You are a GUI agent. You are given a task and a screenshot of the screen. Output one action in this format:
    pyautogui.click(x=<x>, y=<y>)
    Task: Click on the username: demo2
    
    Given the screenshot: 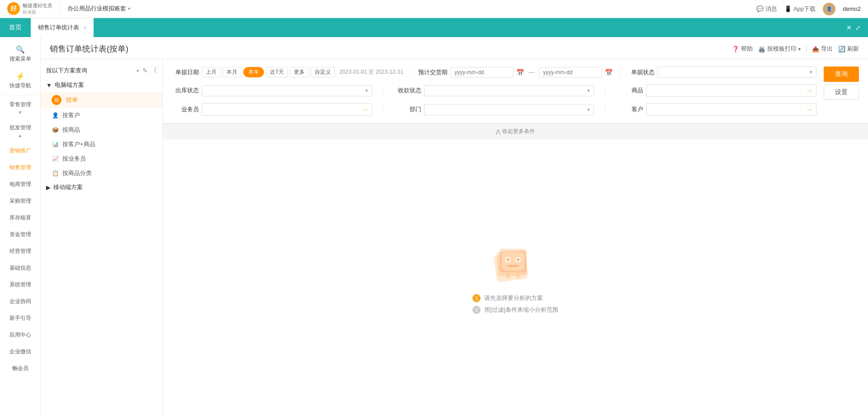 What is the action you would take?
    pyautogui.click(x=852, y=9)
    